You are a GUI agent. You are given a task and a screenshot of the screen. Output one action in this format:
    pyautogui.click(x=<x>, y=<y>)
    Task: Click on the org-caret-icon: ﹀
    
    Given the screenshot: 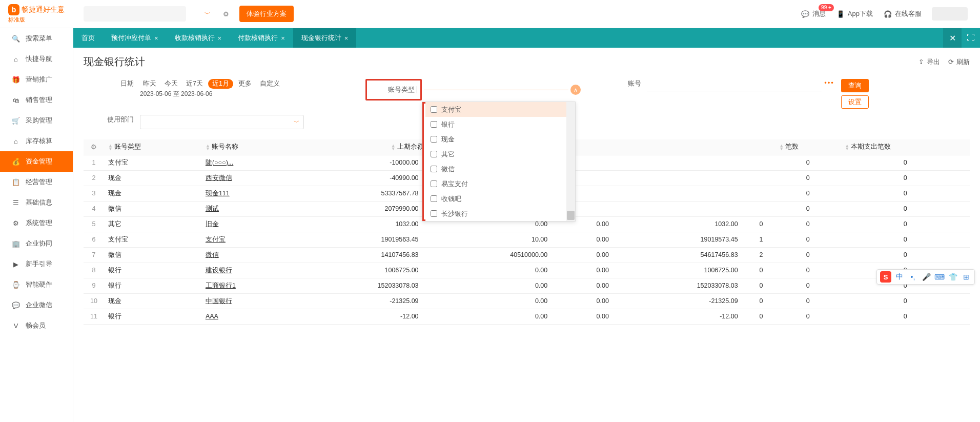 What is the action you would take?
    pyautogui.click(x=208, y=14)
    